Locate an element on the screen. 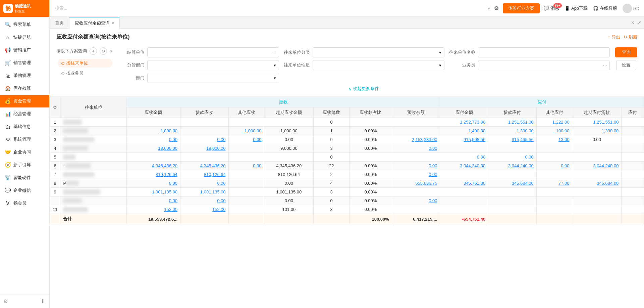 This screenshot has width=644, height=308. export-button: ↑ 导出 is located at coordinates (614, 37).